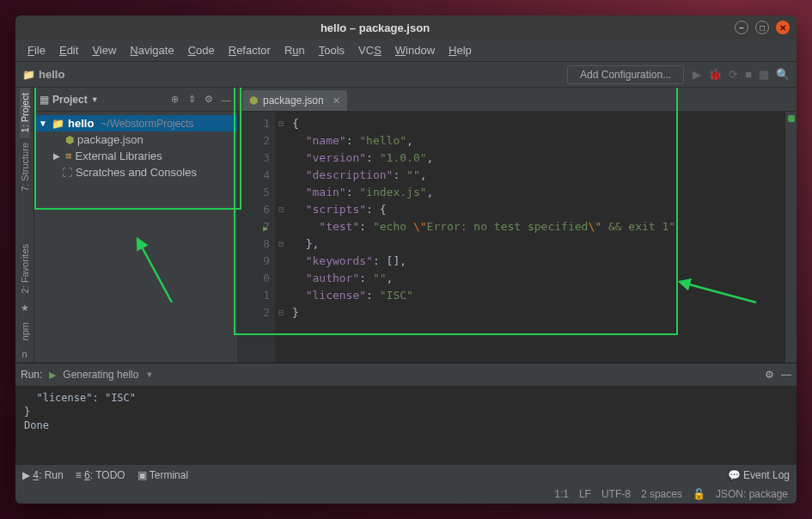 Image resolution: width=812 pixels, height=519 pixels. Describe the element at coordinates (294, 101) in the screenshot. I see `editor-tab-label: package.json` at that location.